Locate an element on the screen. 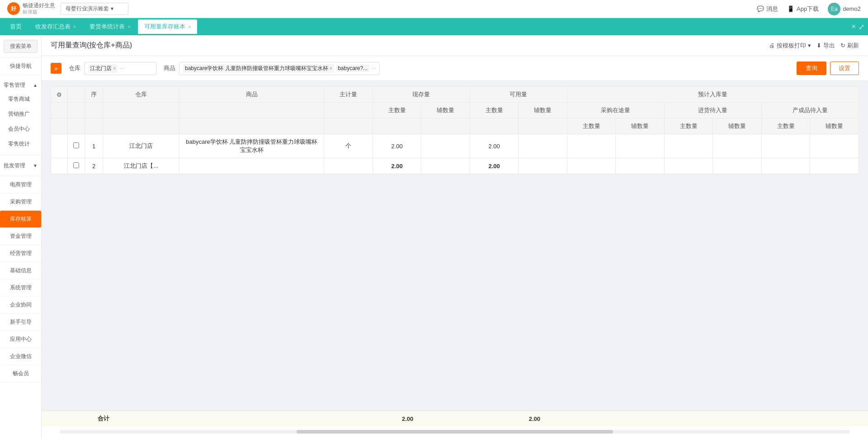 The height and width of the screenshot is (439, 868). sidebar-item-system: 系统管理 is located at coordinates (21, 288).